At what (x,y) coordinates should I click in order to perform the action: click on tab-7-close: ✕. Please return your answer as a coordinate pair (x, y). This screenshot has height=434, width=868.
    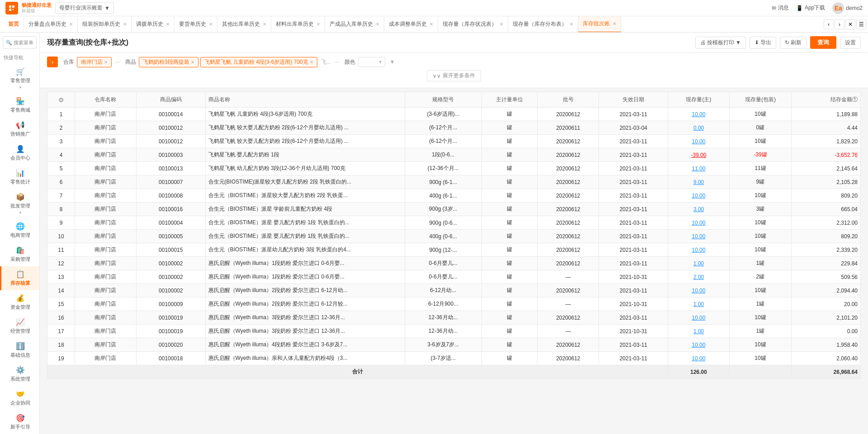
    Looking at the image, I should click on (377, 24).